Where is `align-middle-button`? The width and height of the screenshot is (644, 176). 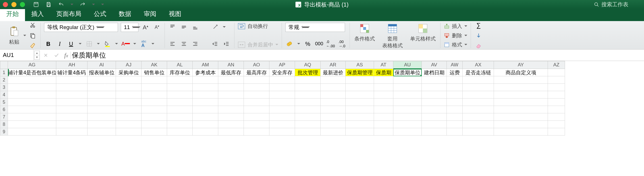
align-middle-button is located at coordinates (184, 27).